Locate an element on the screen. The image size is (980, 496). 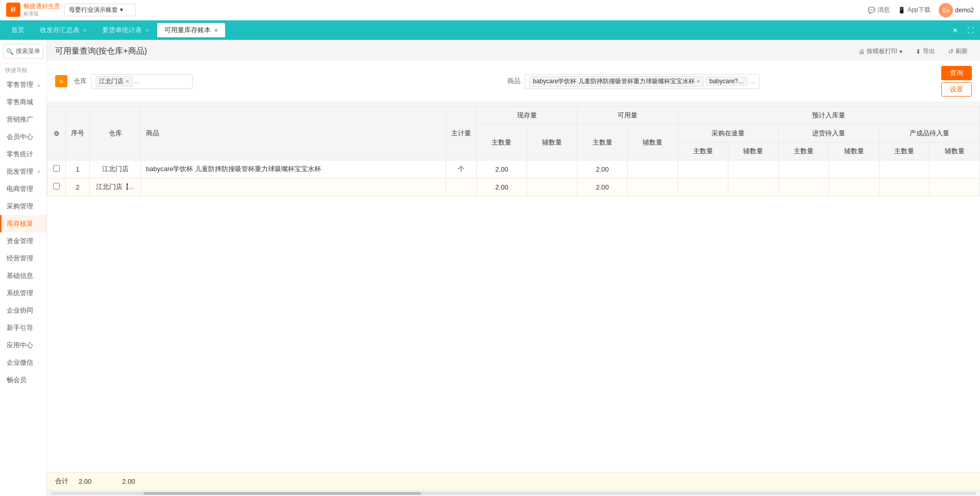
scrollbar-track is located at coordinates (513, 493).